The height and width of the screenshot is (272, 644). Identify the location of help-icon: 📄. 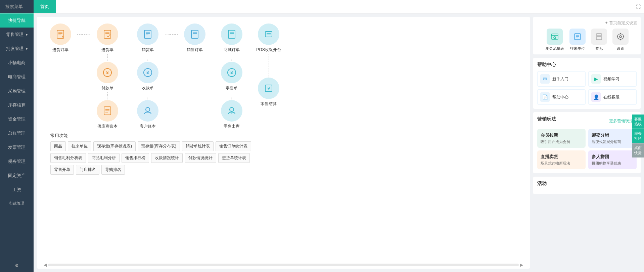
(545, 97).